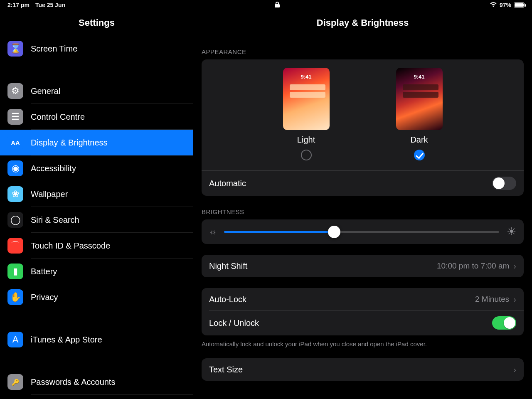 The height and width of the screenshot is (399, 532). I want to click on sidebar-item-general: ⚙General, so click(96, 91).